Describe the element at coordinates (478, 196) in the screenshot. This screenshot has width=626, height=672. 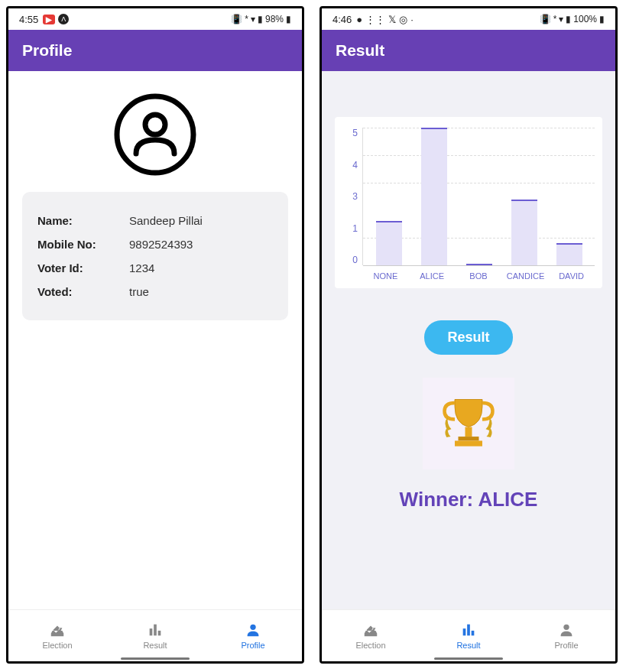
I see `plot-area` at that location.